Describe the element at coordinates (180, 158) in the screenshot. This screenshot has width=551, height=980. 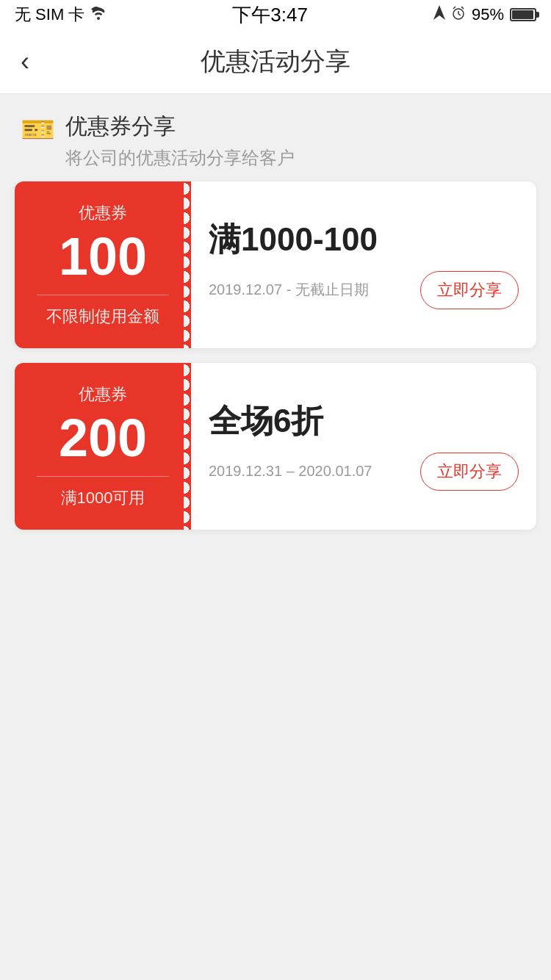
I see `section-subtitle: 将公司的优惠活动分享给客户` at that location.